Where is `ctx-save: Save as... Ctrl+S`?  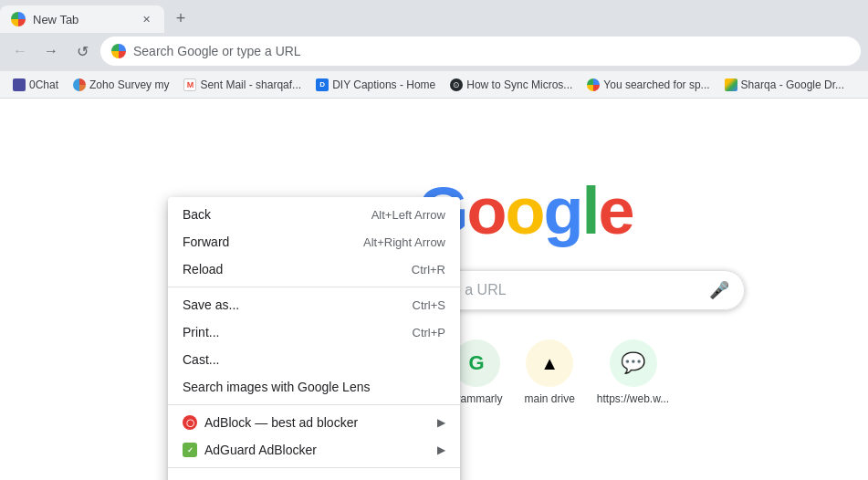
ctx-save: Save as... Ctrl+S is located at coordinates (314, 305).